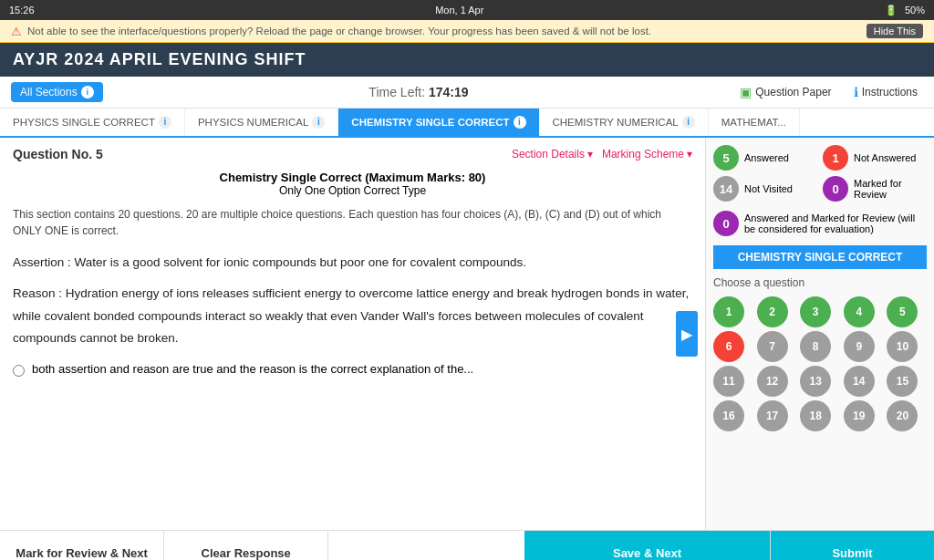 The height and width of the screenshot is (560, 934). I want to click on question-type-box: Chemistry Single Correct (Maximum Marks:…, so click(352, 184).